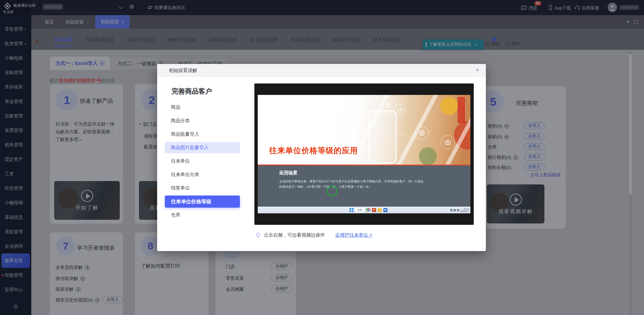 The image size is (644, 315). What do you see at coordinates (400, 110) in the screenshot?
I see `factory-icon` at bounding box center [400, 110].